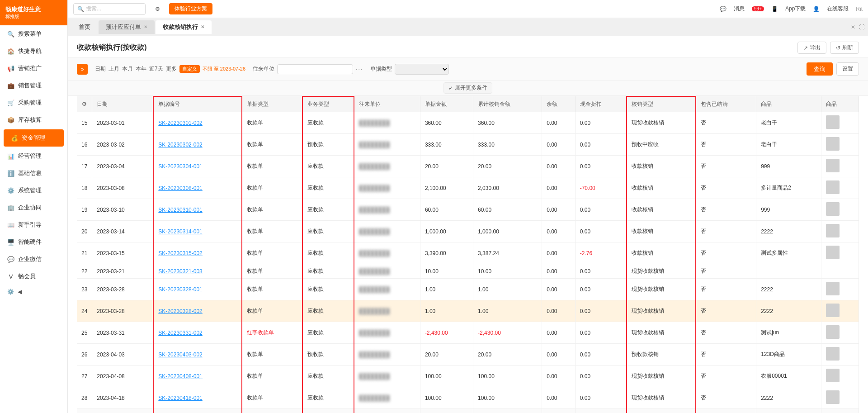  Describe the element at coordinates (197, 232) in the screenshot. I see `row-billno: SK-20230314-001` at that location.